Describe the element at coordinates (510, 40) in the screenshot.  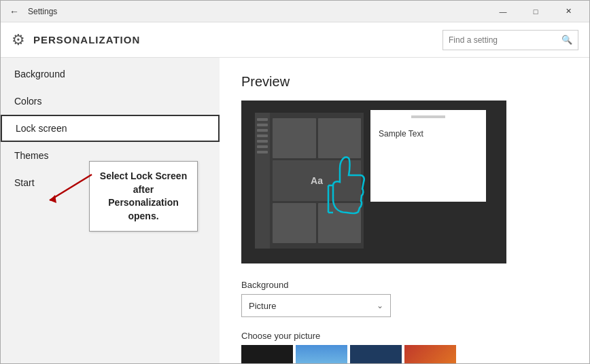
I see `search-box: 🔍` at that location.